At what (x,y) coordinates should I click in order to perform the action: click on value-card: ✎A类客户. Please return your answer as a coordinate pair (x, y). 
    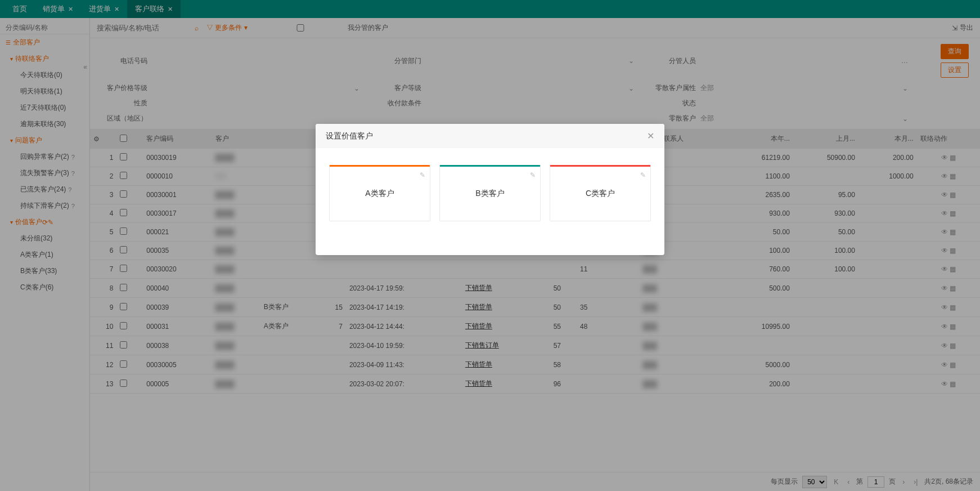
    Looking at the image, I should click on (380, 193).